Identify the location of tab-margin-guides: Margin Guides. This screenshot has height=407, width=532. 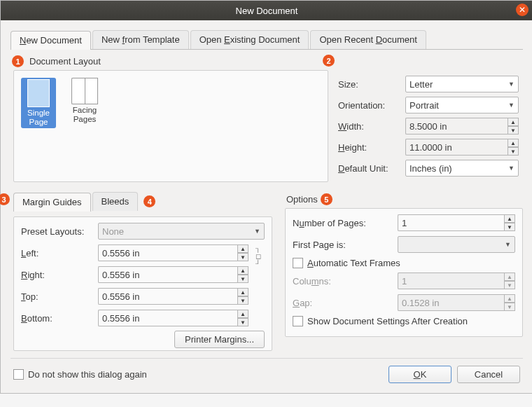
(52, 202).